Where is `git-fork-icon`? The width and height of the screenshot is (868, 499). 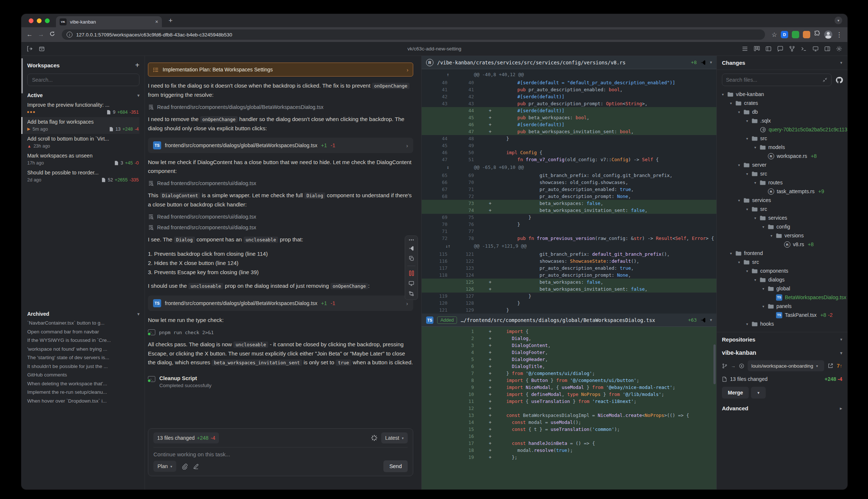 git-fork-icon is located at coordinates (792, 49).